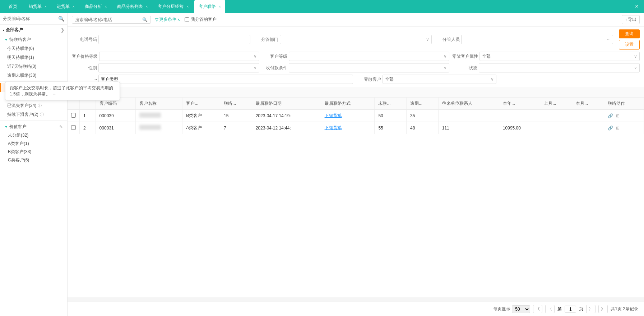  Describe the element at coordinates (38, 6) in the screenshot. I see `tab-sales: 销货单 ×` at that location.